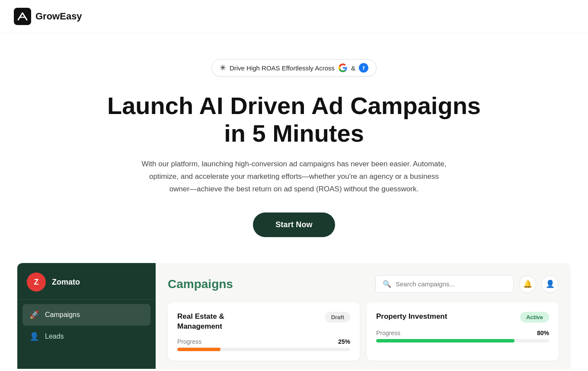 This screenshot has width=588, height=371. I want to click on status-badge-2: Active, so click(534, 317).